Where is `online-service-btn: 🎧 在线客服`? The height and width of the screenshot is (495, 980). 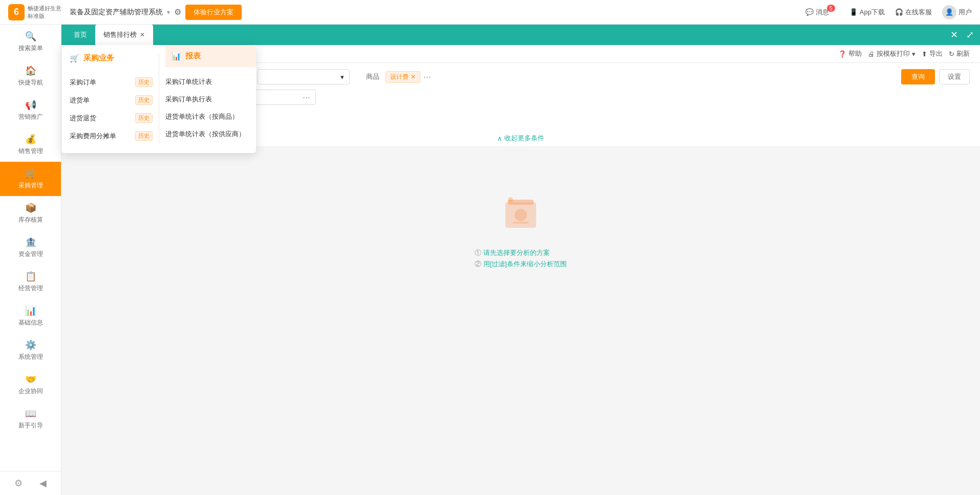
online-service-btn: 🎧 在线客服 is located at coordinates (913, 12).